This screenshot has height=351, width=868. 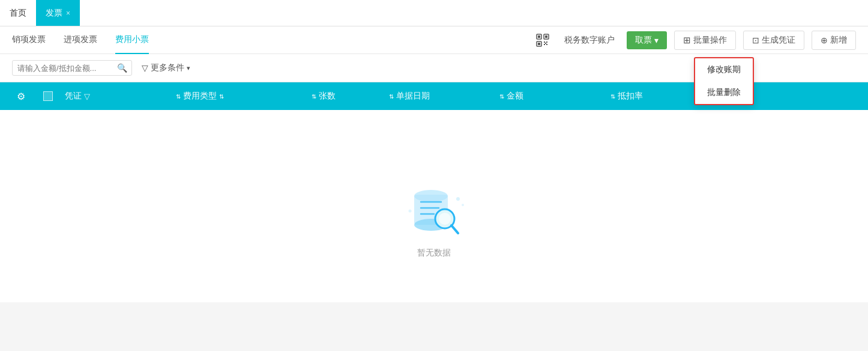 I want to click on invoice-tab-close: ×, so click(x=68, y=13).